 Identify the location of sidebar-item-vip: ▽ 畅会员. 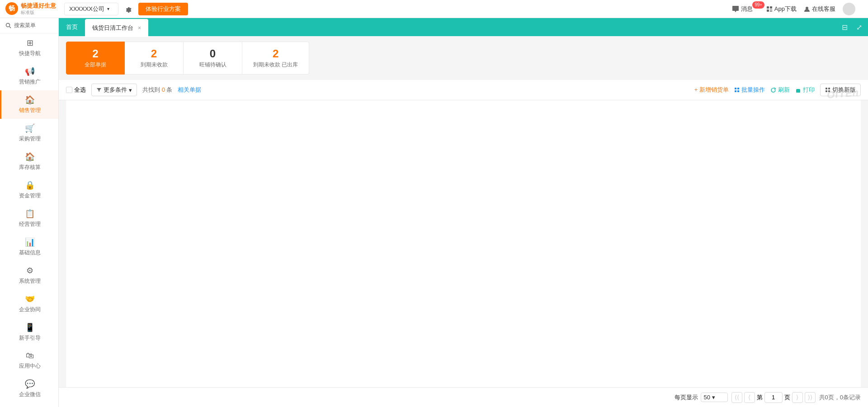
(29, 405).